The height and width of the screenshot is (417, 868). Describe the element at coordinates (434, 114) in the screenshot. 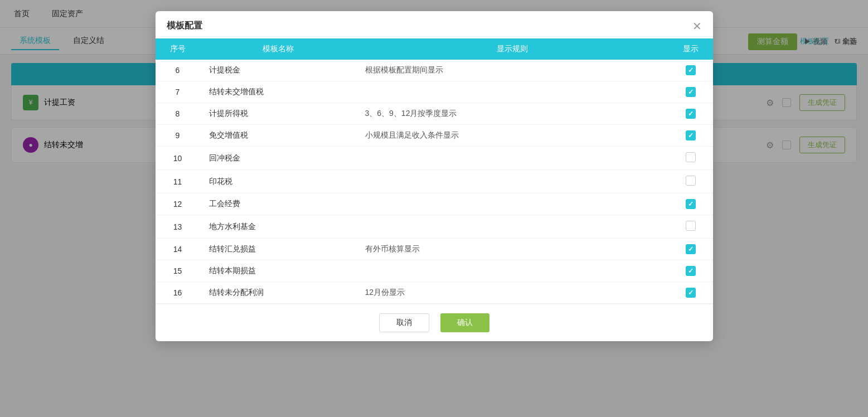

I see `table-row: 8计提所得税3、6、9、12月按季度显示` at that location.